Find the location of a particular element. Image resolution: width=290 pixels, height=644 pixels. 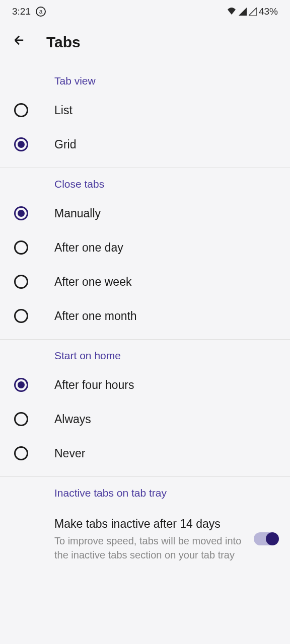

status-time: 3:21 is located at coordinates (21, 12).